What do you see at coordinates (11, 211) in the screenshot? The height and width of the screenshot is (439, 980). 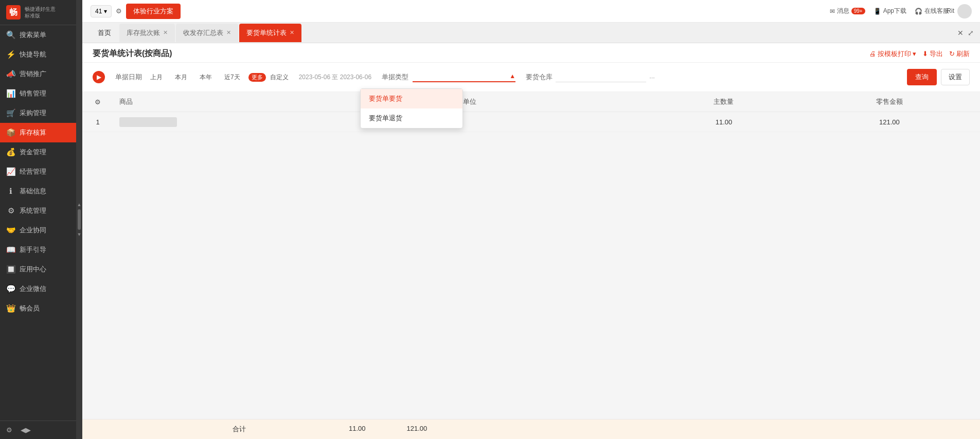 I see `system-icon: ⚙` at bounding box center [11, 211].